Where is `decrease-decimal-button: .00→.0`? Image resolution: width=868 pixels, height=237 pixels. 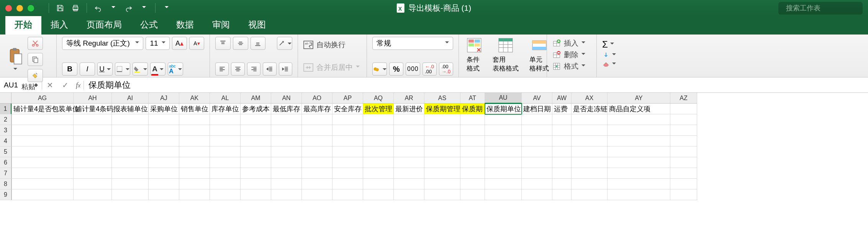
decrease-decimal-button: .00→.0 is located at coordinates (446, 69).